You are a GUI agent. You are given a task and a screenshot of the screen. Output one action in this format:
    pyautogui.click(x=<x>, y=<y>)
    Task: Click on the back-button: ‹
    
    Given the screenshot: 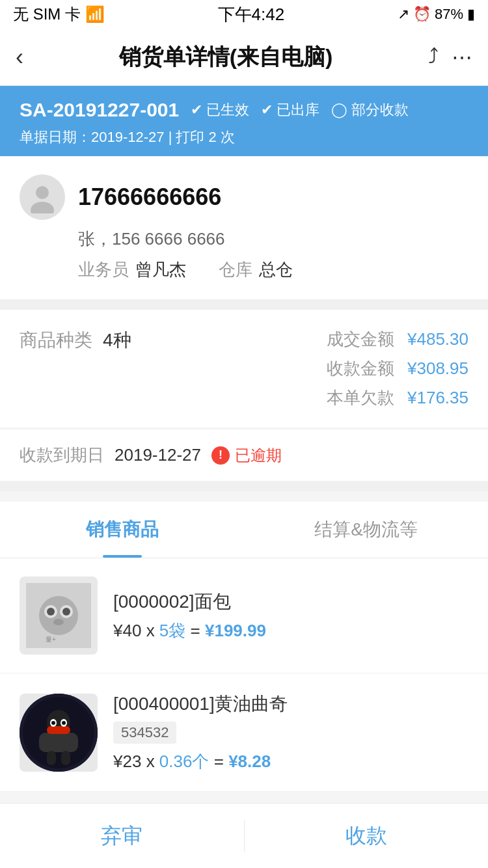 What is the action you would take?
    pyautogui.click(x=20, y=57)
    